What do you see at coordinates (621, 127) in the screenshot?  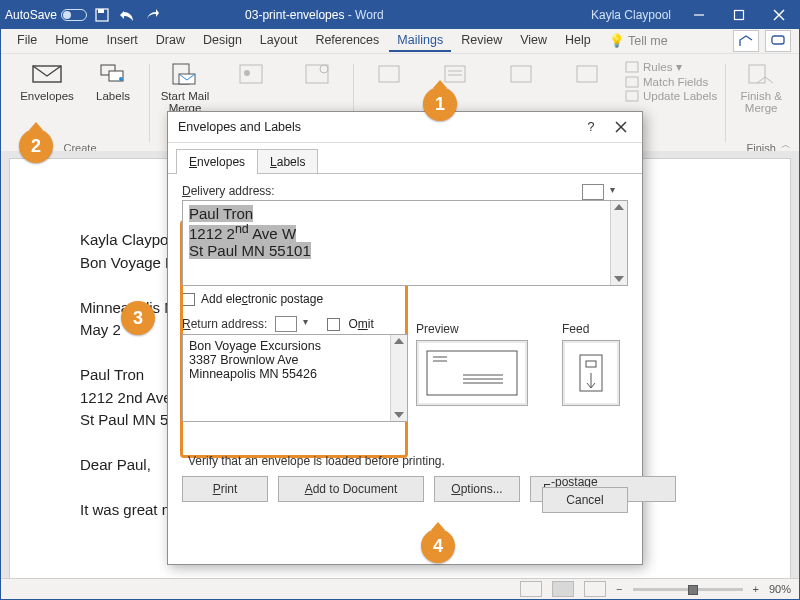 I see `dialog-close-button` at bounding box center [621, 127].